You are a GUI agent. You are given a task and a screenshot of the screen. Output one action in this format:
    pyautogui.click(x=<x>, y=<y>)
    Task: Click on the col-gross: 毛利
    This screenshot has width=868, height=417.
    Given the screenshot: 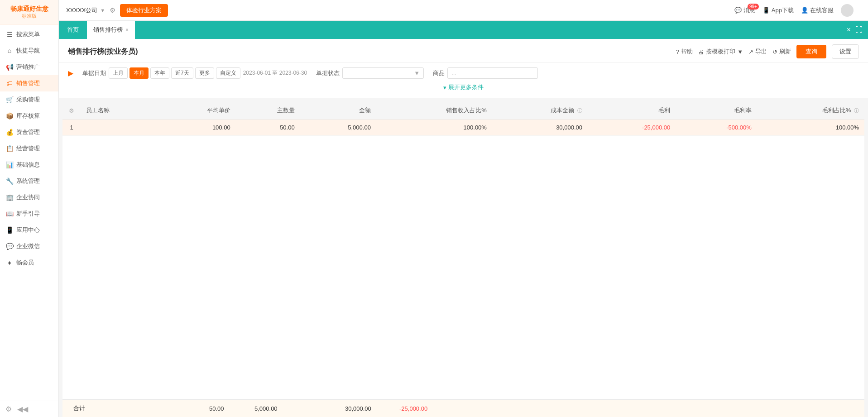 What is the action you would take?
    pyautogui.click(x=632, y=110)
    